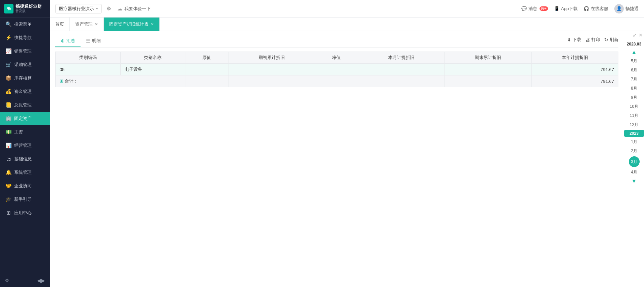 Image resolution: width=644 pixels, height=287 pixels. What do you see at coordinates (634, 142) in the screenshot?
I see `month-item: 1月` at bounding box center [634, 142].